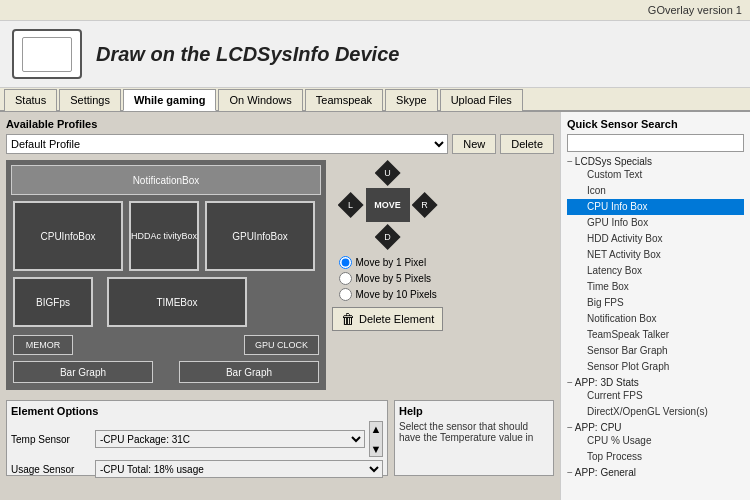  What do you see at coordinates (260, 236) in the screenshot?
I see `gpu-info-box: GPUInfoBox` at bounding box center [260, 236].